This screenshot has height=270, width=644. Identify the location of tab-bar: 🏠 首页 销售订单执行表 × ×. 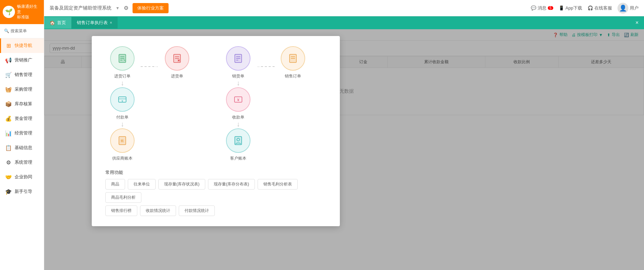
(344, 23).